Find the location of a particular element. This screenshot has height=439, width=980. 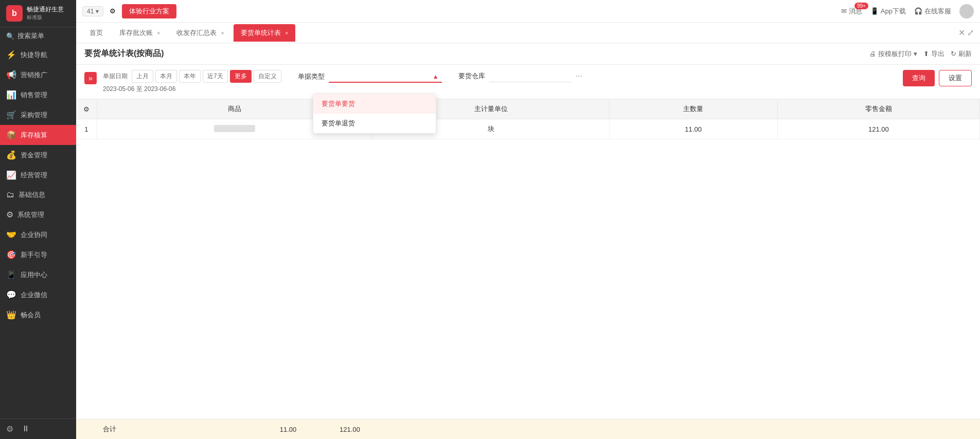

data-table: ⚙ 商品 主计量单位 主数量 零售金额 1 块 11.00 is located at coordinates (528, 119).